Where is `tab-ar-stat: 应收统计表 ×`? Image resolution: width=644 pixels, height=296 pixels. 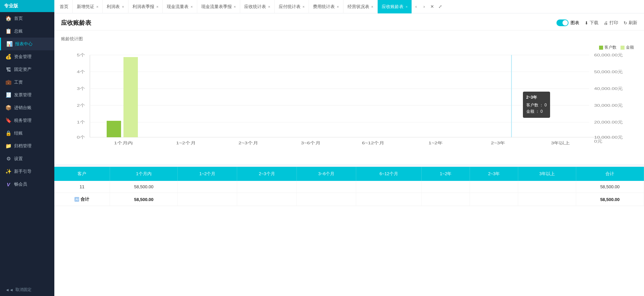 tab-ar-stat: 应收统计表 × is located at coordinates (257, 7).